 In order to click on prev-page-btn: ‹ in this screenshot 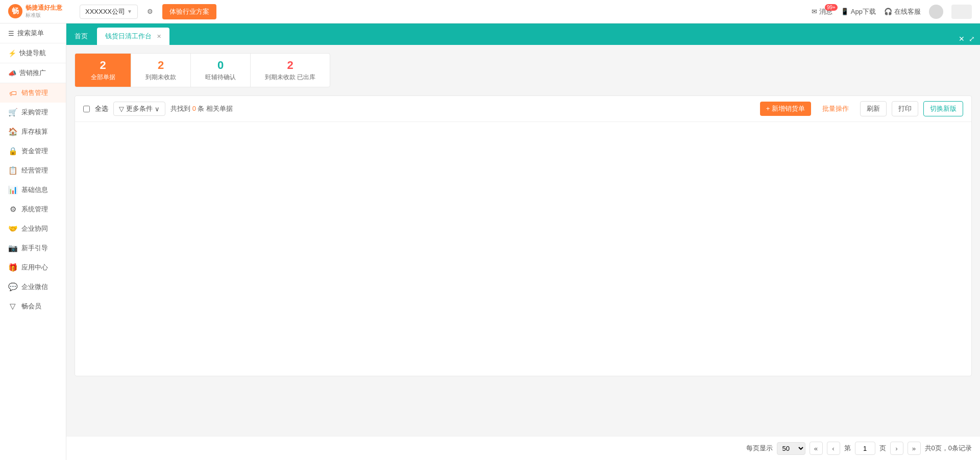, I will do `click(834, 448)`.